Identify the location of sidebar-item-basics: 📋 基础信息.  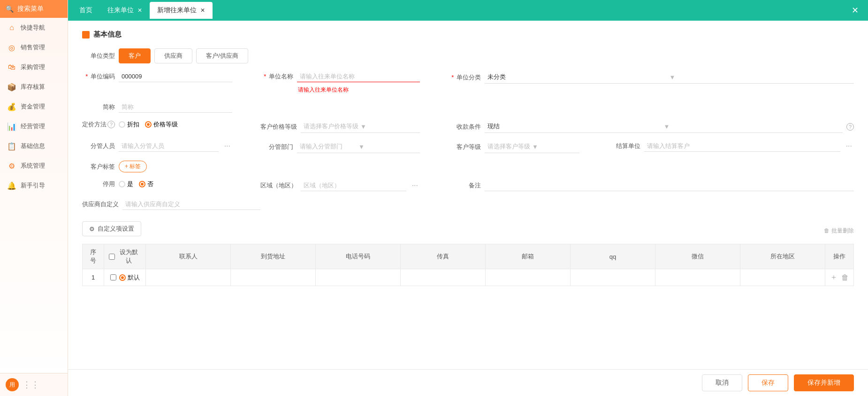
(34, 146).